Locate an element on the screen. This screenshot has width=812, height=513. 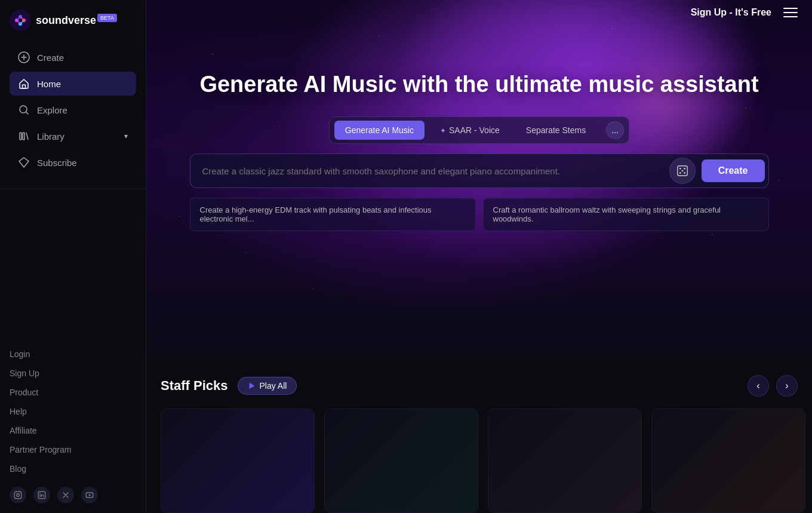
sidebar-item-label: Explore is located at coordinates (82, 110).